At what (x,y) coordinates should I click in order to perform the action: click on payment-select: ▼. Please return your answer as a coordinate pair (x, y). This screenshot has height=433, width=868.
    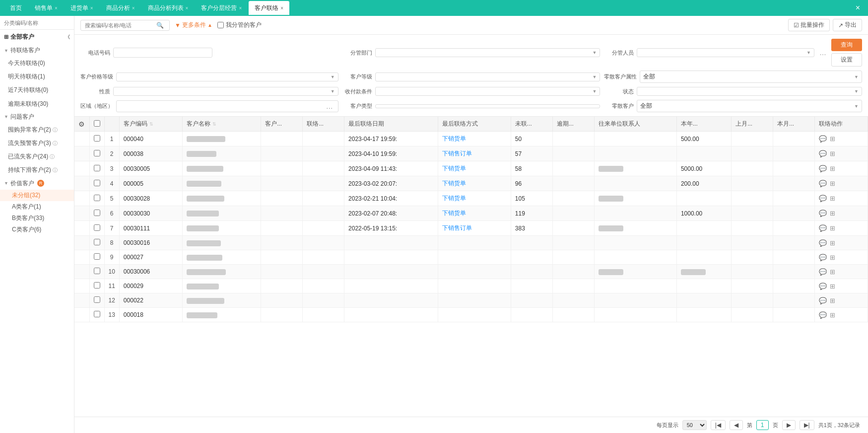
    Looking at the image, I should click on (488, 91).